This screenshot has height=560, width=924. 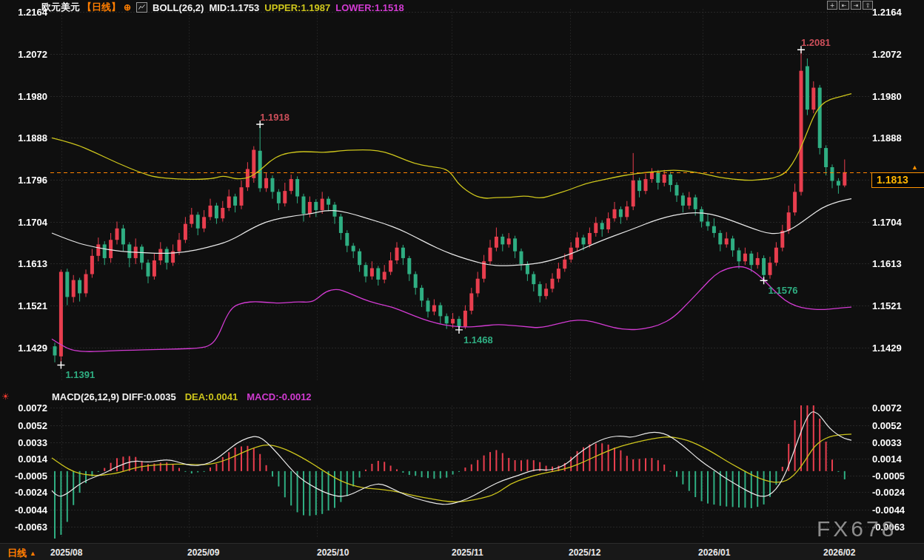 What do you see at coordinates (24, 408) in the screenshot?
I see `macd-axis-label-left: 0.0072` at bounding box center [24, 408].